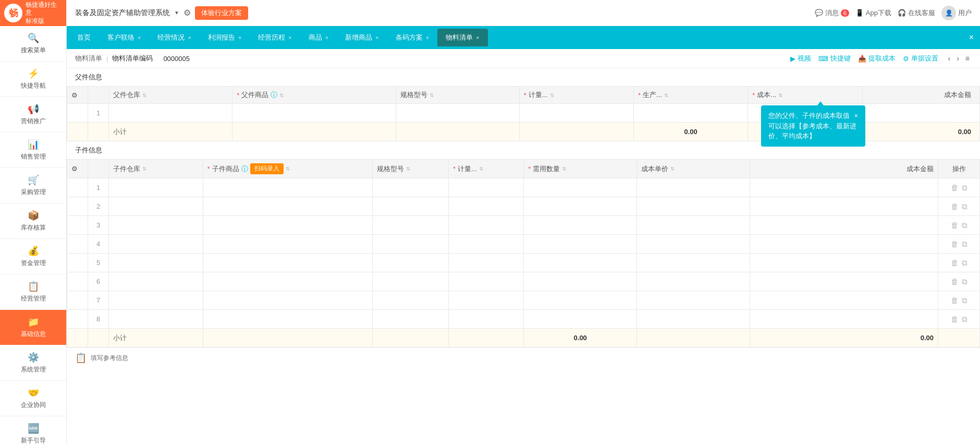  I want to click on copy-icon-2: ⧉, so click(964, 207).